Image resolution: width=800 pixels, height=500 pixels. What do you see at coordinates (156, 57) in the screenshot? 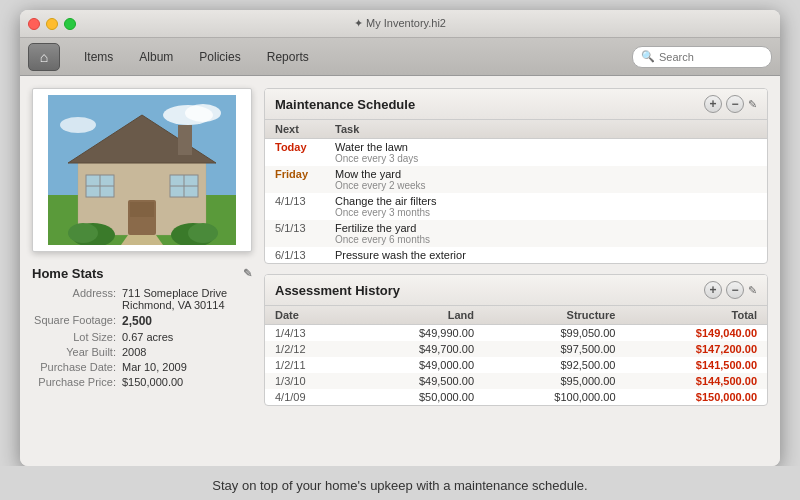
I see `tab-album: Album` at bounding box center [156, 57].